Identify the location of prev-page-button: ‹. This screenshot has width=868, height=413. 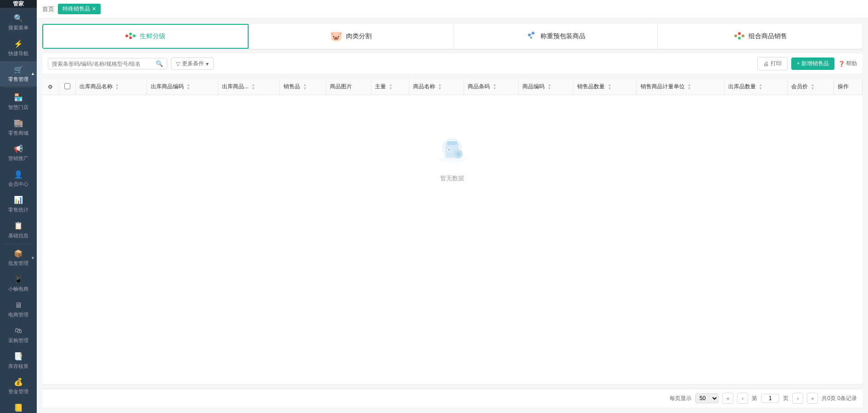
(743, 398).